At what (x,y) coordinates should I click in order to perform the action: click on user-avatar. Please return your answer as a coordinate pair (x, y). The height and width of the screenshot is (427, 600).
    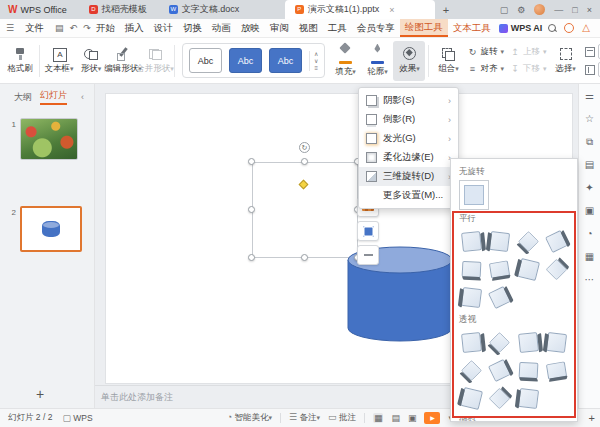
    Looking at the image, I should click on (540, 10).